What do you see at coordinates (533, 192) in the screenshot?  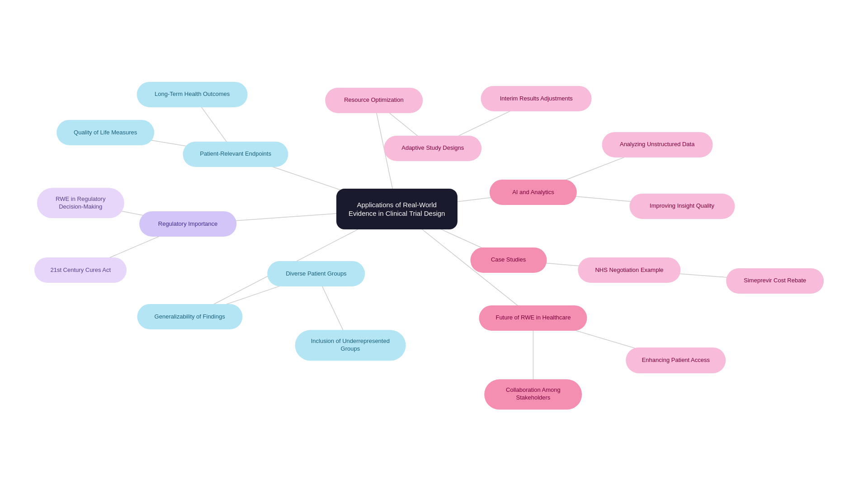 I see `node-ai_analytics: AI and Analytics` at bounding box center [533, 192].